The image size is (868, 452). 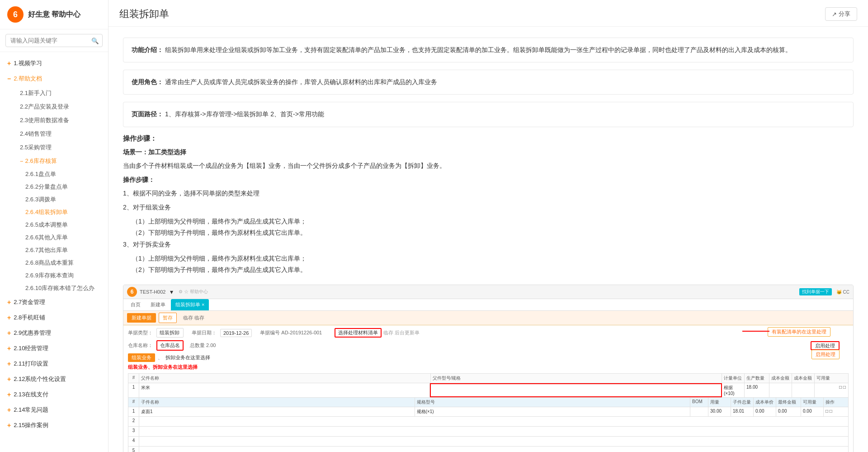 I want to click on sub-row-3: 3, so click(x=488, y=432).